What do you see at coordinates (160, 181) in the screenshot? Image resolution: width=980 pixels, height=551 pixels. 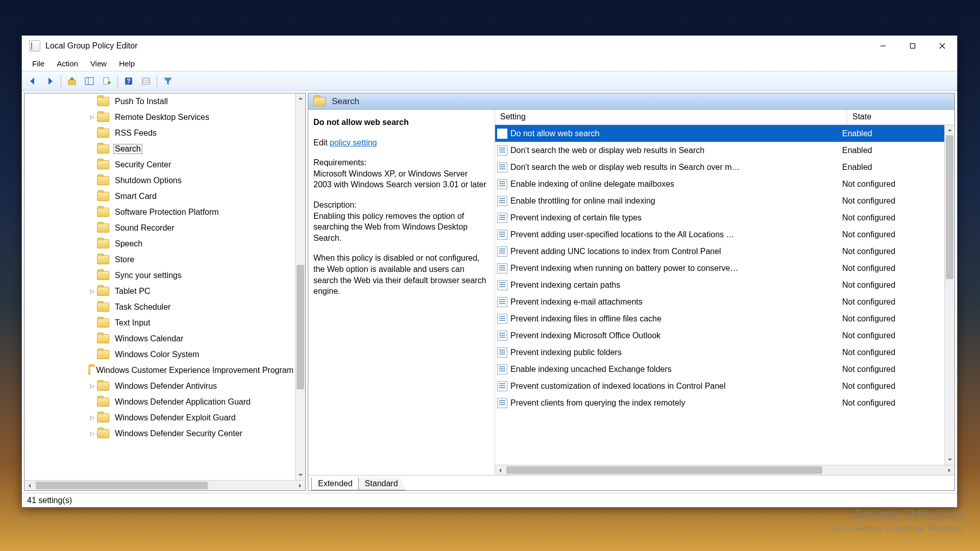 I see `tree-item: Shutdown Options` at bounding box center [160, 181].